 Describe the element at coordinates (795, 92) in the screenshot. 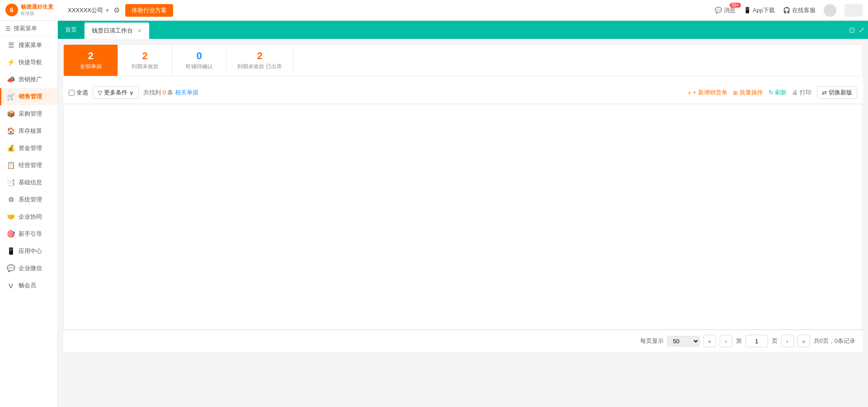

I see `print-icon: 🖨` at that location.